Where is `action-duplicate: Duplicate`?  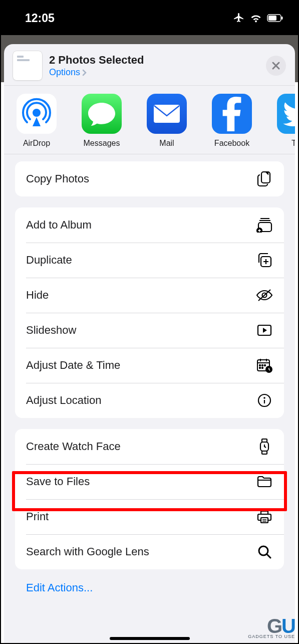
action-duplicate: Duplicate is located at coordinates (149, 260).